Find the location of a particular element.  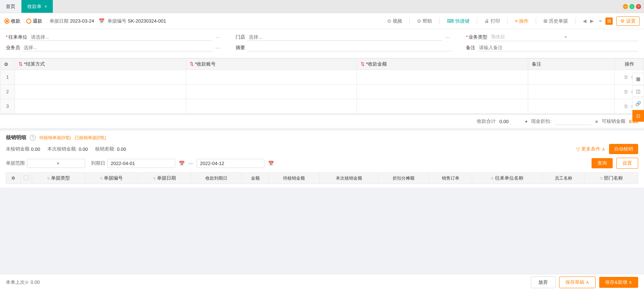

help-label: 帮助 is located at coordinates (427, 21).